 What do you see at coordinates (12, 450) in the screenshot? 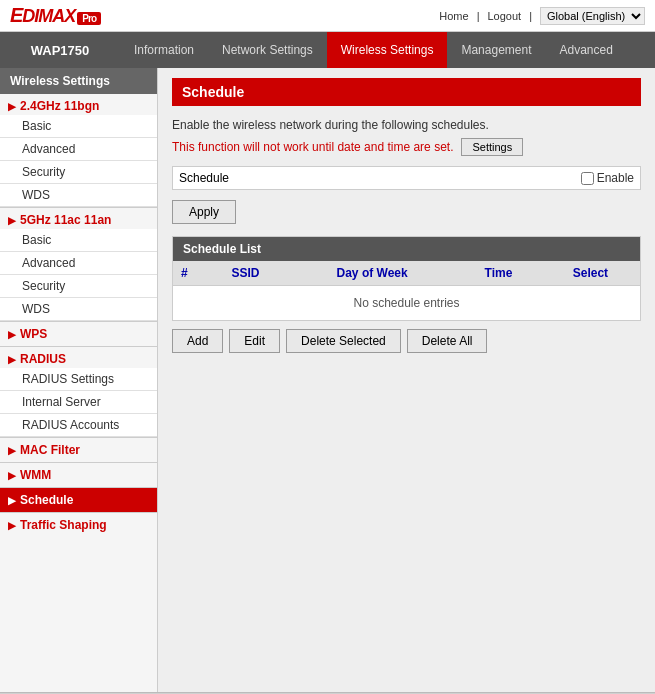
I see `arrow-icon-mac: ▶` at bounding box center [12, 450].